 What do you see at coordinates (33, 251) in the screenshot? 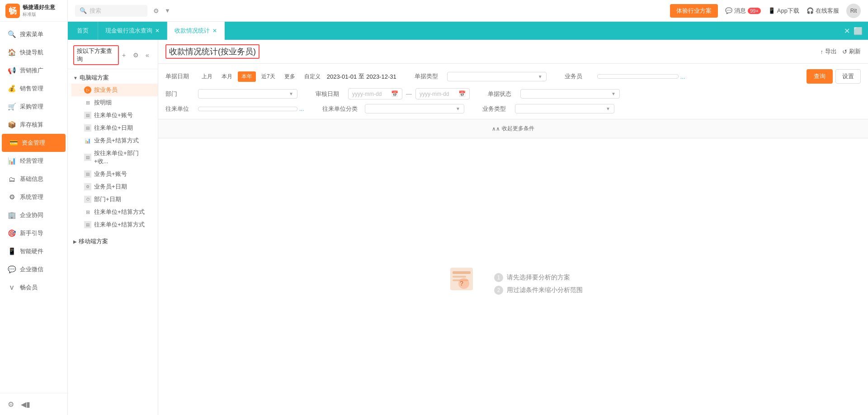
I see `sidebar-item-hardware: 📱 智能硬件` at bounding box center [33, 251].